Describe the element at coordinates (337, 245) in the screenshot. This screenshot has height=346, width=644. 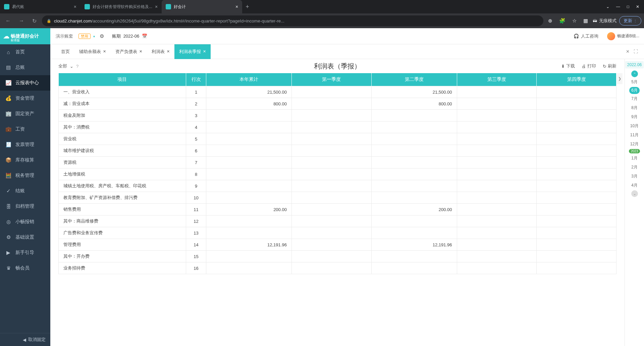
I see `table-row: 管理费用1412,191.9612,191.96` at that location.